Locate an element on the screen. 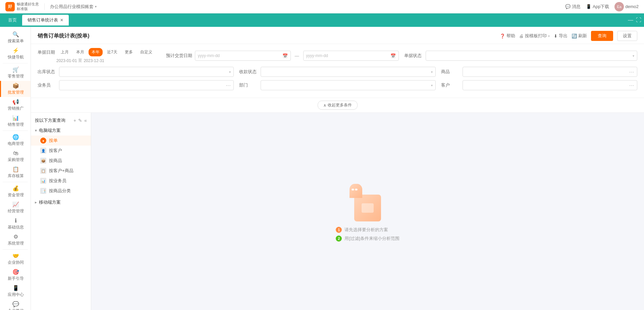 This screenshot has height=310, width=644. export-btn: ⬇ 导出 is located at coordinates (561, 36).